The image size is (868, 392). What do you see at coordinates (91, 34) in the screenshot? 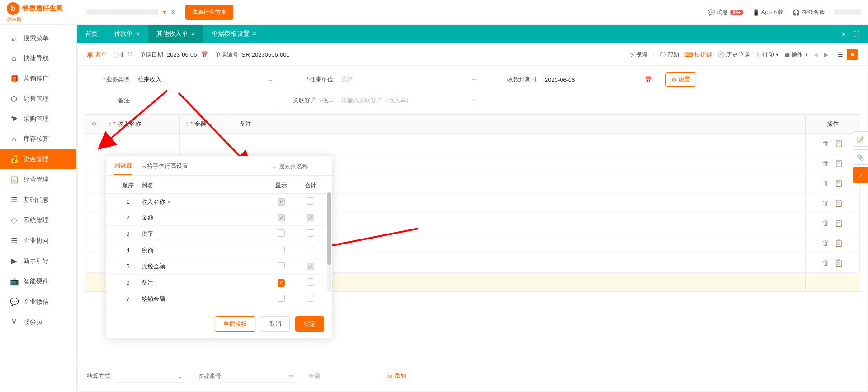
I see `tab: 首页` at bounding box center [91, 34].